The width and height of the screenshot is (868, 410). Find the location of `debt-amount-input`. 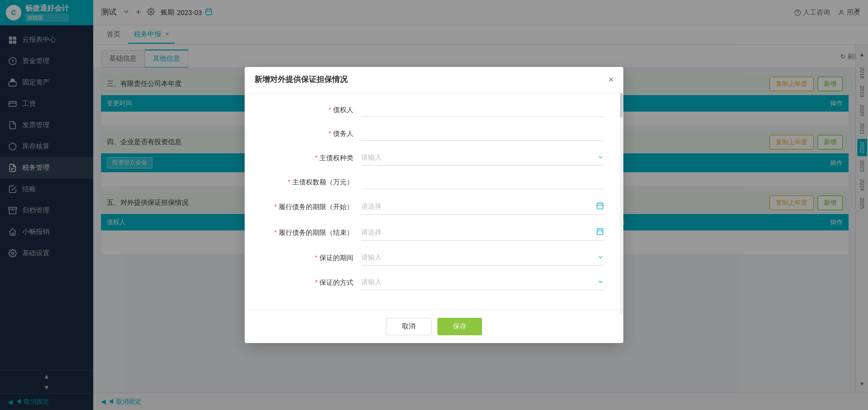

debt-amount-input is located at coordinates (483, 182).